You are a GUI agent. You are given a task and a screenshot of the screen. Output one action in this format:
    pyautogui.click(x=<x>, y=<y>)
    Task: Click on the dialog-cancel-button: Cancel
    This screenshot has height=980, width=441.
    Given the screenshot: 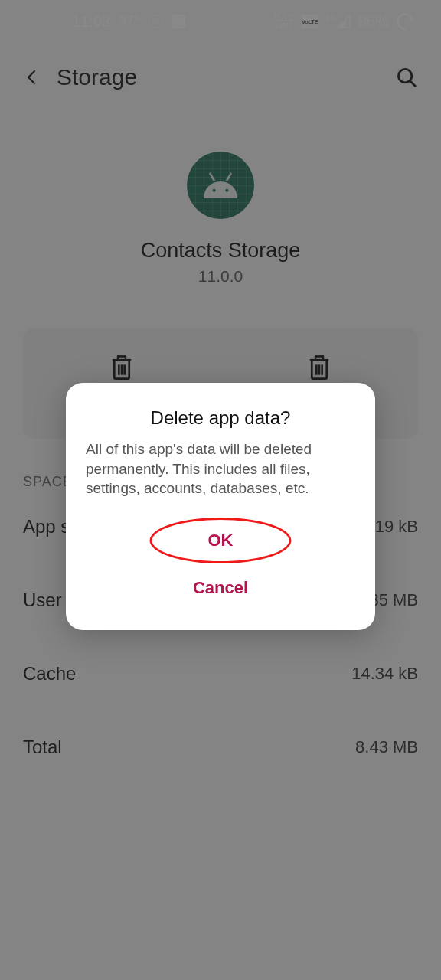 What is the action you would take?
    pyautogui.click(x=220, y=588)
    